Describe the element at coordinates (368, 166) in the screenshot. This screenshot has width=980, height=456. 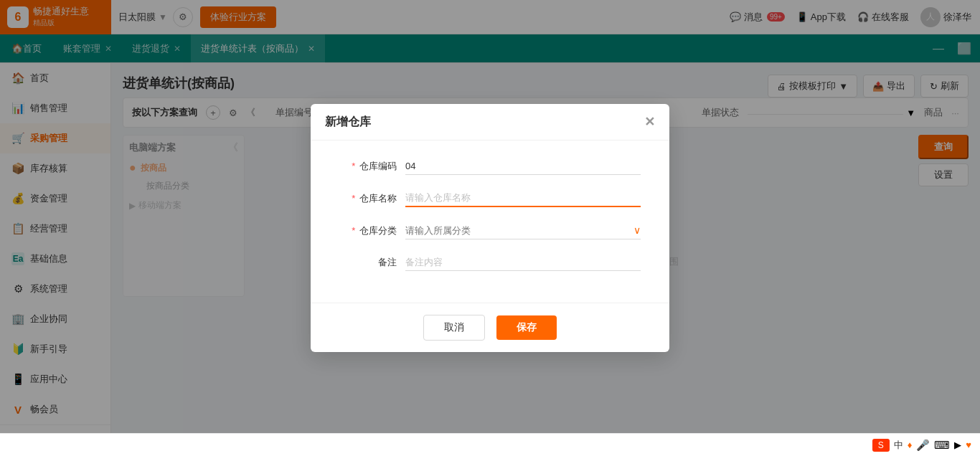
I see `code-label: * 仓库编码` at that location.